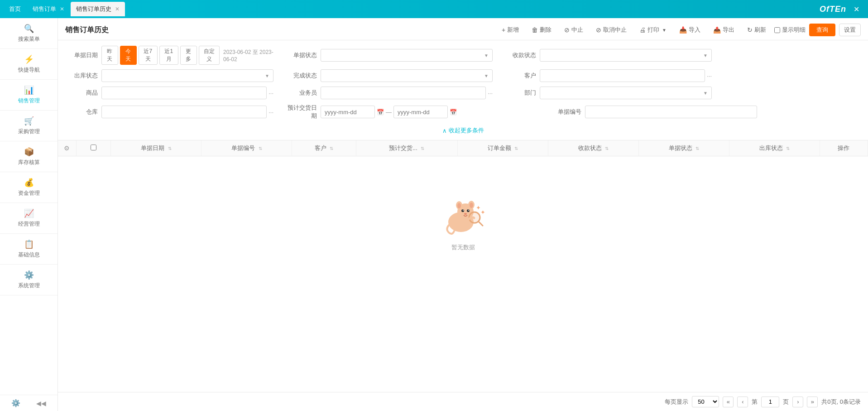 The height and width of the screenshot is (411, 868). What do you see at coordinates (590, 148) in the screenshot?
I see `th-receipt-status-label: 收款状态` at bounding box center [590, 148].